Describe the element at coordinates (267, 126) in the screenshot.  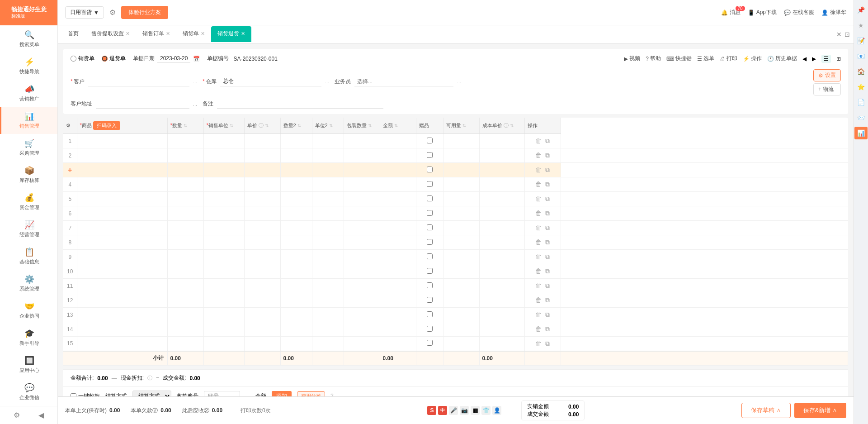
I see `price-sort: ⇅` at that location.